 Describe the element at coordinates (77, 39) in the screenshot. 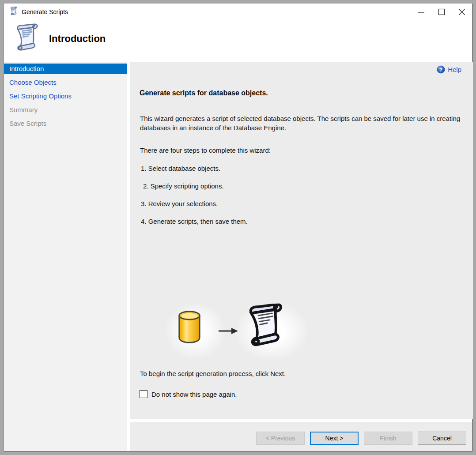

I see `page-title: Introduction` at that location.